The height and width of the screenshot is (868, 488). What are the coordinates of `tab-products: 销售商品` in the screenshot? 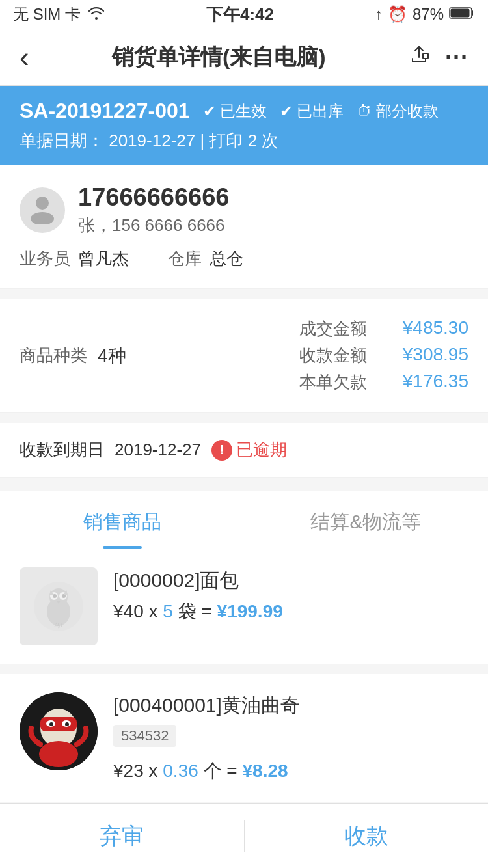 It's located at (122, 519).